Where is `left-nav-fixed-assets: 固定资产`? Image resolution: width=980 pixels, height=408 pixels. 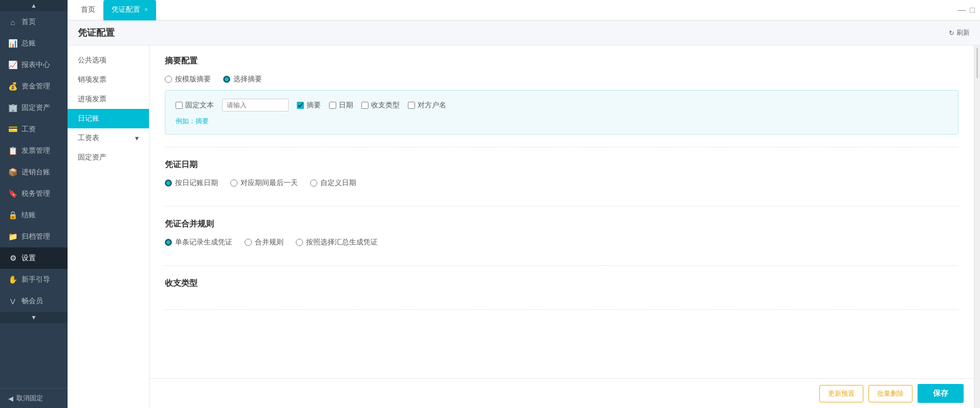 left-nav-fixed-assets: 固定资产 is located at coordinates (108, 157).